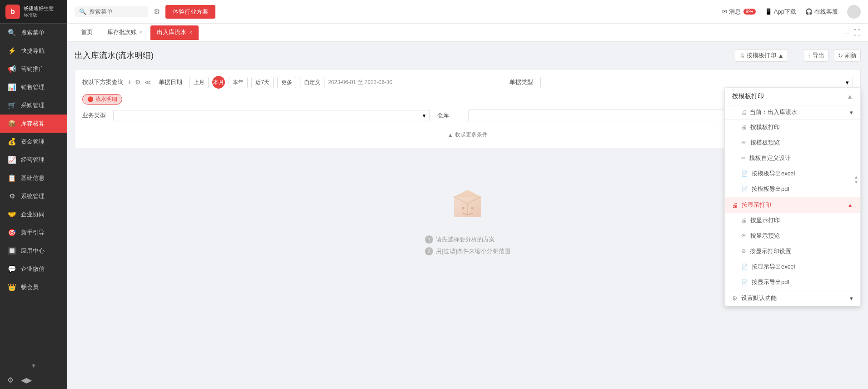 This screenshot has width=868, height=389. Describe the element at coordinates (467, 247) in the screenshot. I see `empty-tips: 1 请先选择要分析的方案 2 用[过滤]条件来缩小分析范围` at that location.